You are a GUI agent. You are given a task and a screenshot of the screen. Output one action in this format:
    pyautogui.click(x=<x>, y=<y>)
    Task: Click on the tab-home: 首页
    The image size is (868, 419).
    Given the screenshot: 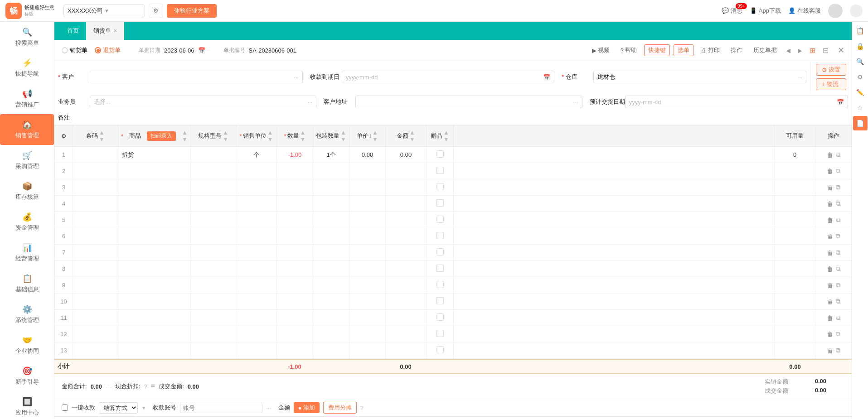 What is the action you would take?
    pyautogui.click(x=73, y=31)
    